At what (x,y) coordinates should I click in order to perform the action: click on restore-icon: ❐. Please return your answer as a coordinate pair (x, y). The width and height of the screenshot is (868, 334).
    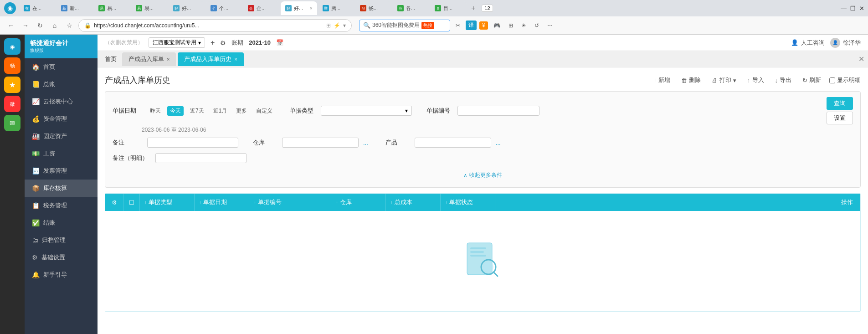
    Looking at the image, I should click on (853, 8).